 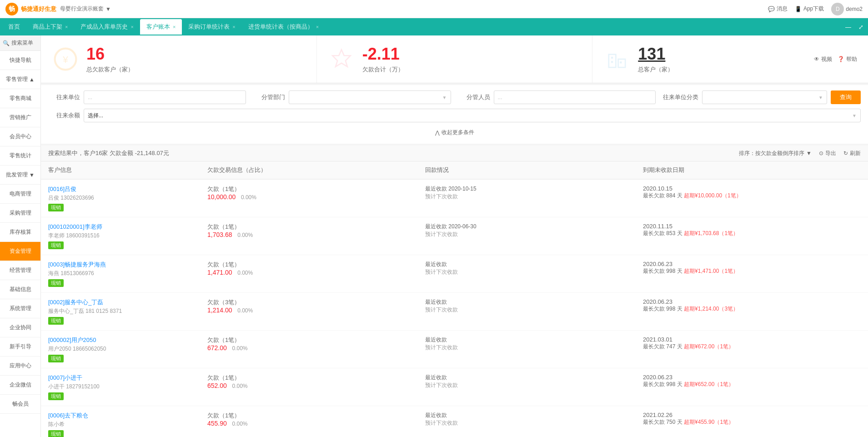 What do you see at coordinates (20, 290) in the screenshot?
I see `sidebar-item-basic-info: 基础信息` at bounding box center [20, 290].